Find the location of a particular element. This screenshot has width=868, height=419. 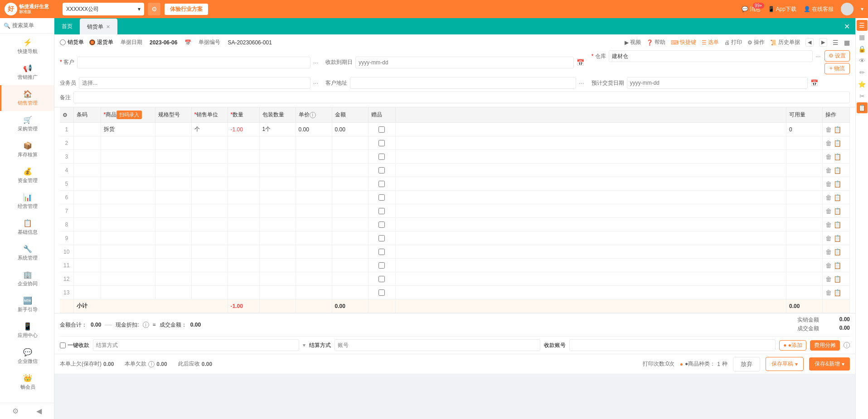

row-3-gift-checkbox is located at coordinates (382, 157).